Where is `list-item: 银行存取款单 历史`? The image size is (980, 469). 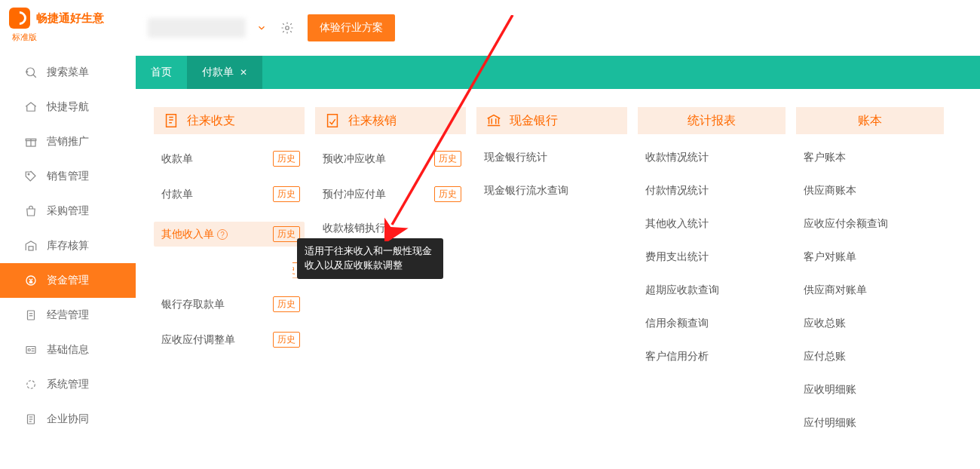
list-item: 银行存取款单 历史 is located at coordinates (231, 305).